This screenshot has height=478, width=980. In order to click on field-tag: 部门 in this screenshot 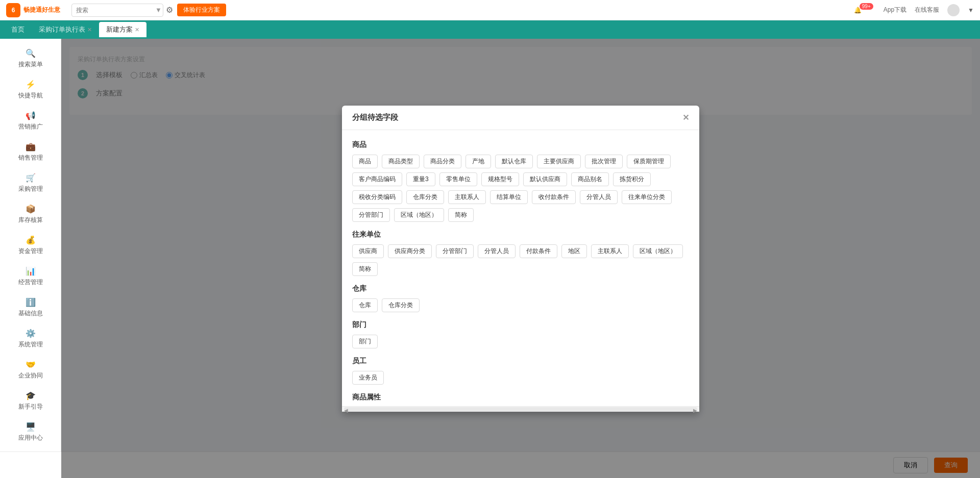, I will do `click(365, 342)`.